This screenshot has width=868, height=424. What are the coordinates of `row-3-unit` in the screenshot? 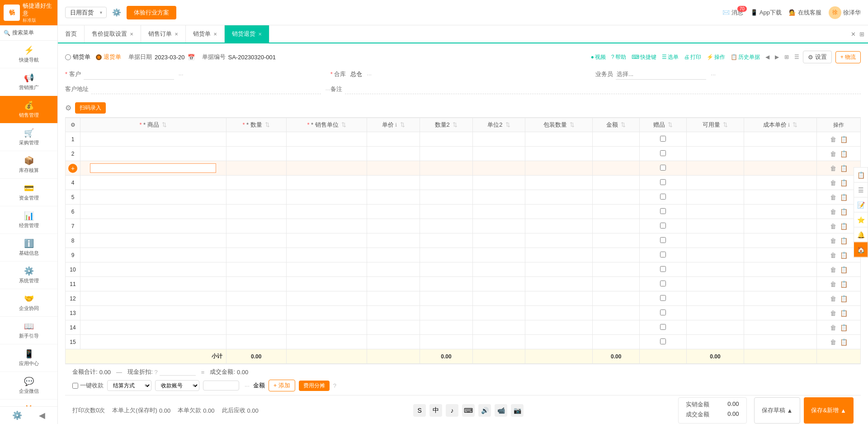 It's located at (327, 168).